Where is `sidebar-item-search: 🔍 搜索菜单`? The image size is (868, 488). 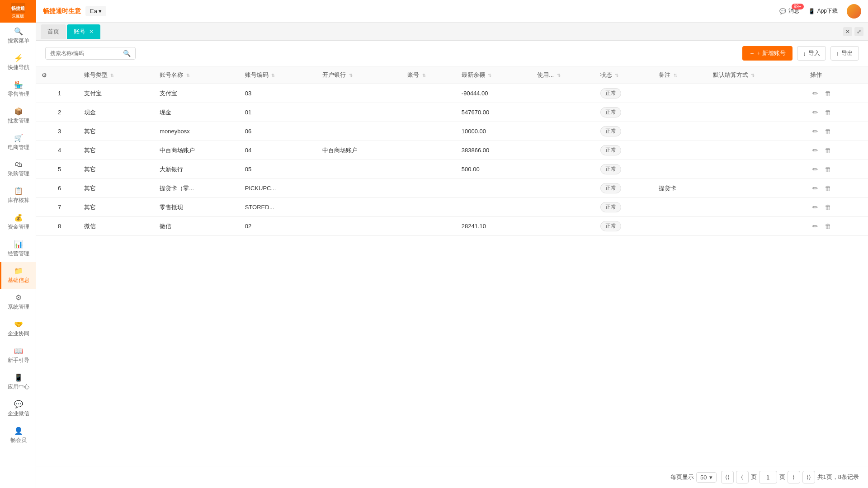 sidebar-item-search: 🔍 搜索菜单 is located at coordinates (18, 36).